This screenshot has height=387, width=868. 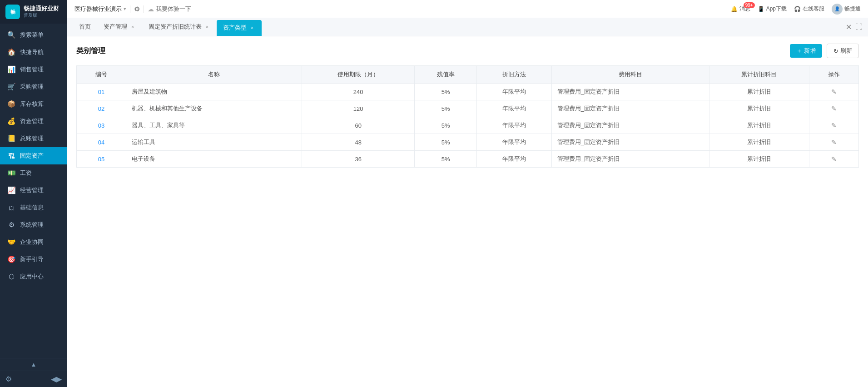 I want to click on sidebar-item-0: 🔍 搜索菜单, so click(x=34, y=35).